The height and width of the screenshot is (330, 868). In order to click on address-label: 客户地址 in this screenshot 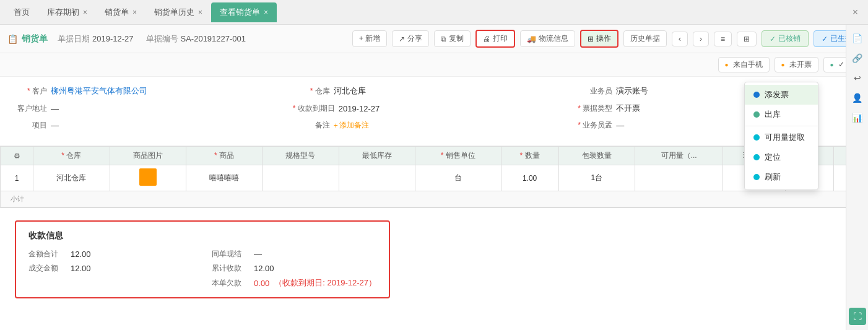, I will do `click(28, 109)`.